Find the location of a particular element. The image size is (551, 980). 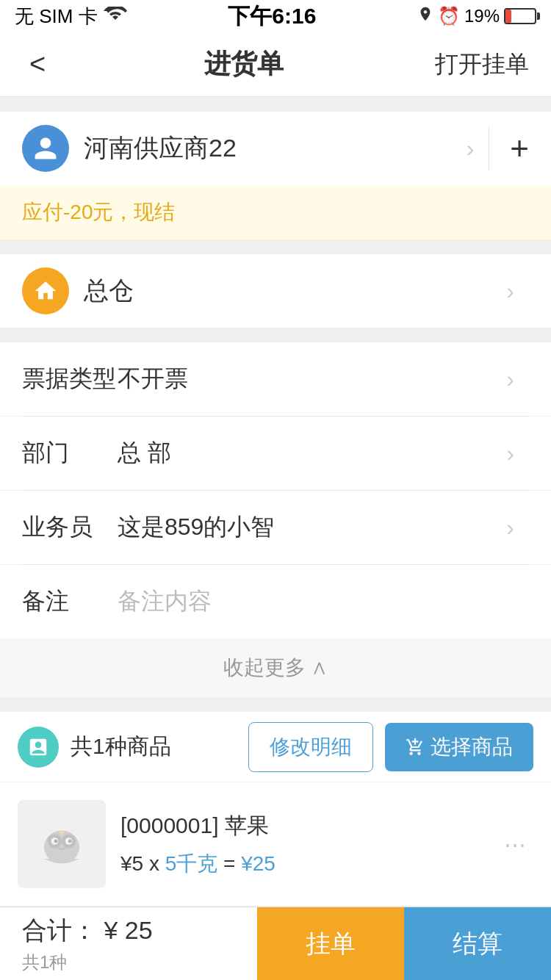

supplier-row: 河南供应商22 › + is located at coordinates (276, 148).